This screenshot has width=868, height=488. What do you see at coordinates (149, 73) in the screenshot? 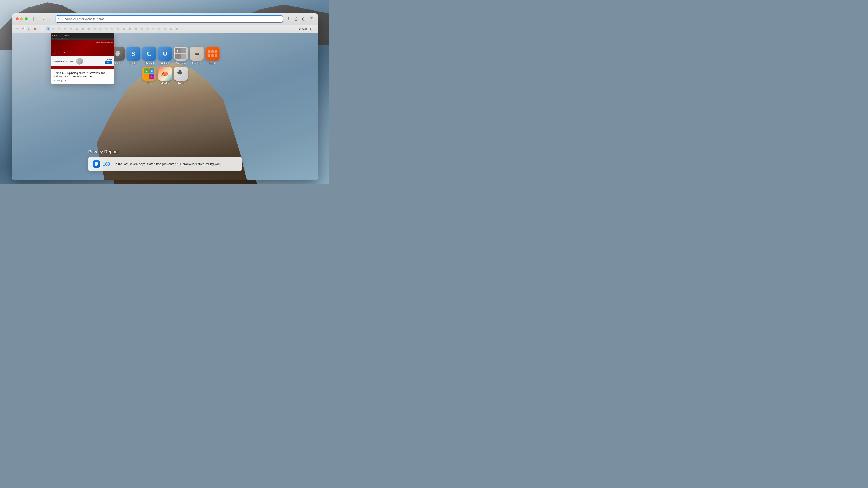
I see `biz-icon: B B B C` at bounding box center [149, 73].